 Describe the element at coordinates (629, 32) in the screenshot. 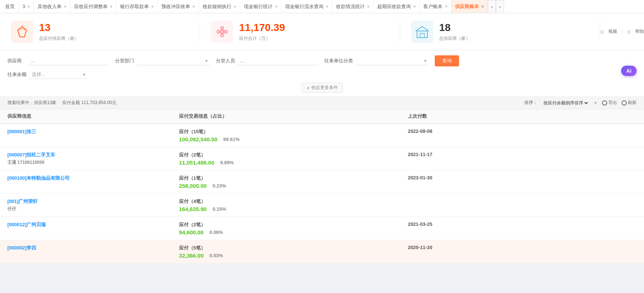

I see `question-icon: ◎` at that location.